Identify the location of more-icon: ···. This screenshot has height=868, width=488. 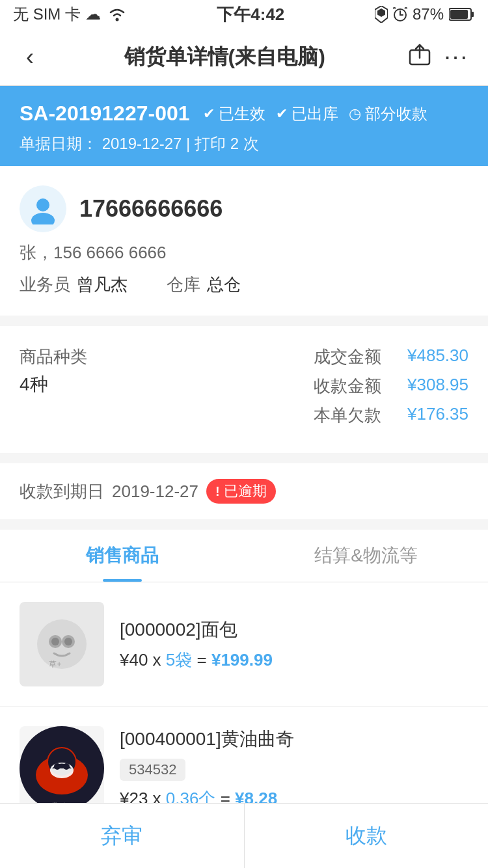
(456, 57).